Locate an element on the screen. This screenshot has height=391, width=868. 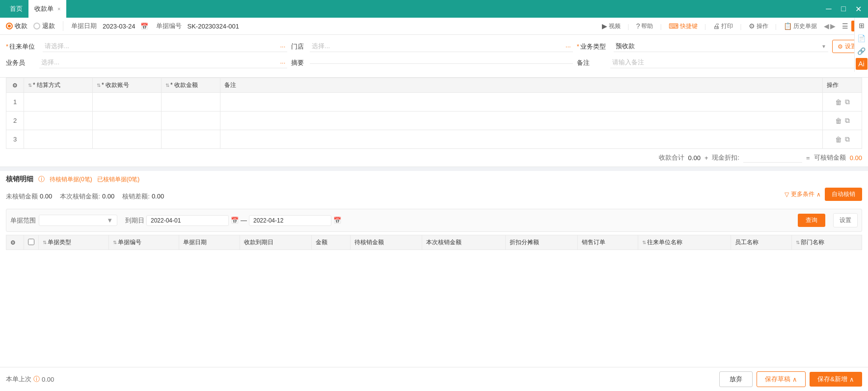
note-field: 备注 请输入备注 is located at coordinates (720, 63).